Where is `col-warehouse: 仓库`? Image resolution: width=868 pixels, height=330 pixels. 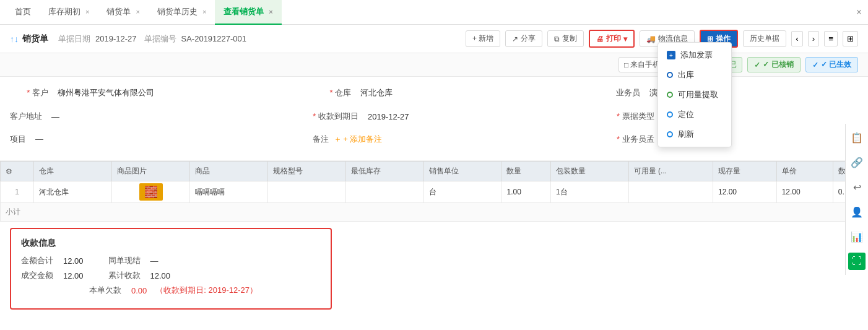
col-warehouse: 仓库 is located at coordinates (73, 172).